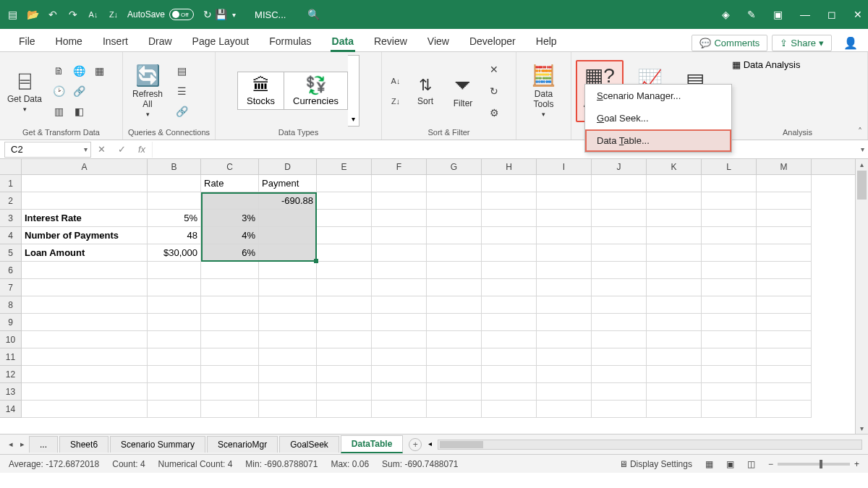  I want to click on sheet-tab: Scenario Summary, so click(158, 444).